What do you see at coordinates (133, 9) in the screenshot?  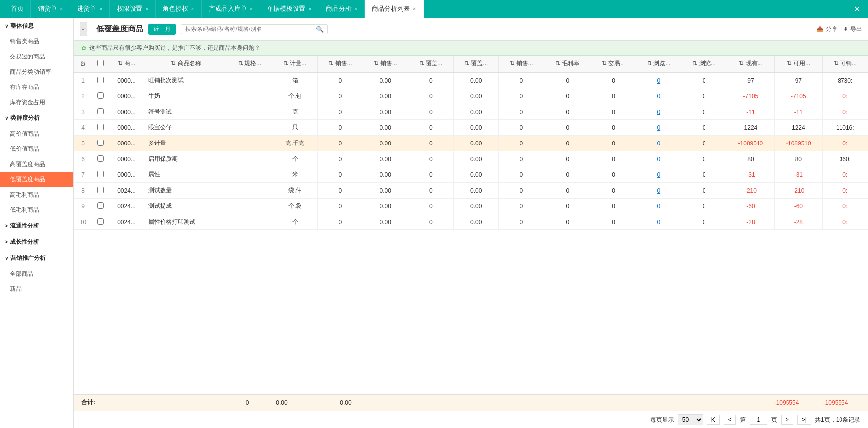 I see `nav-permission: 权限设置 ×` at bounding box center [133, 9].